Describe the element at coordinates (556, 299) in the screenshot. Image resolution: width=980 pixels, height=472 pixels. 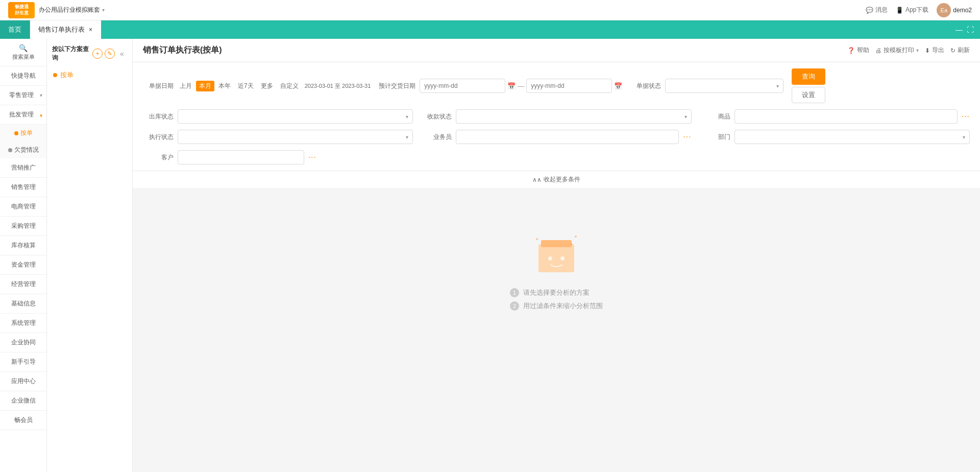
I see `empty-tips: 1 请先选择要分析的方案 2 用过滤条件来缩小分析范围` at that location.